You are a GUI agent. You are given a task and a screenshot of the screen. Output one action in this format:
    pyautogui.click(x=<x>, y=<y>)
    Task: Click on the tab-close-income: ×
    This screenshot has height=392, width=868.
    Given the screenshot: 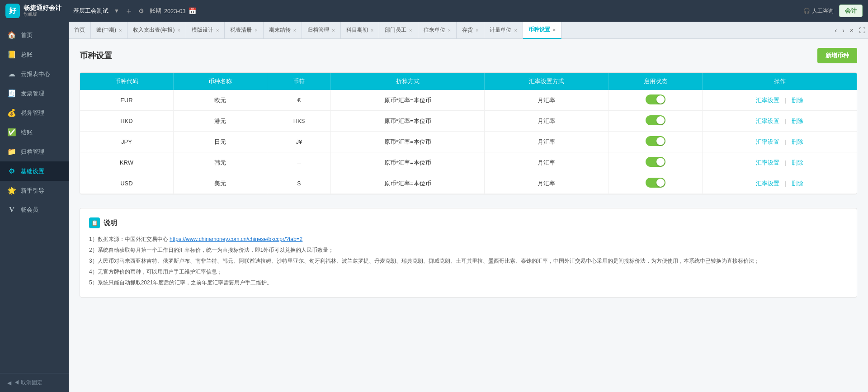 What is the action you would take?
    pyautogui.click(x=179, y=30)
    